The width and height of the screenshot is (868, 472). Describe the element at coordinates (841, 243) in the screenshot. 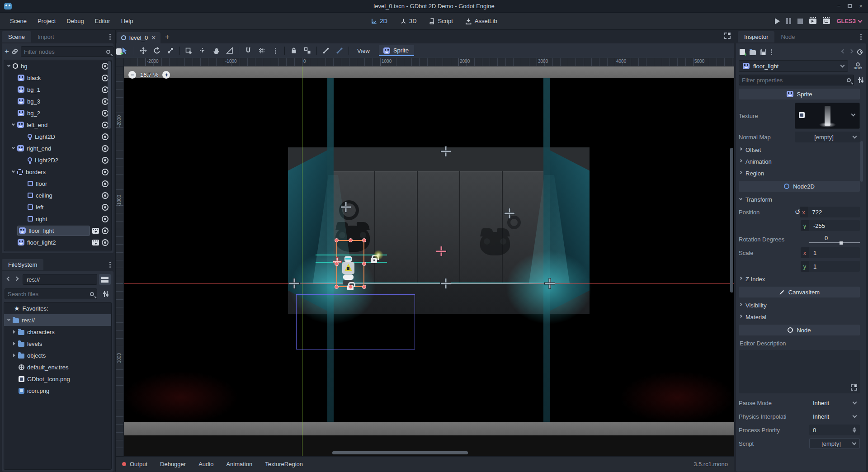

I see `slider-knob` at that location.